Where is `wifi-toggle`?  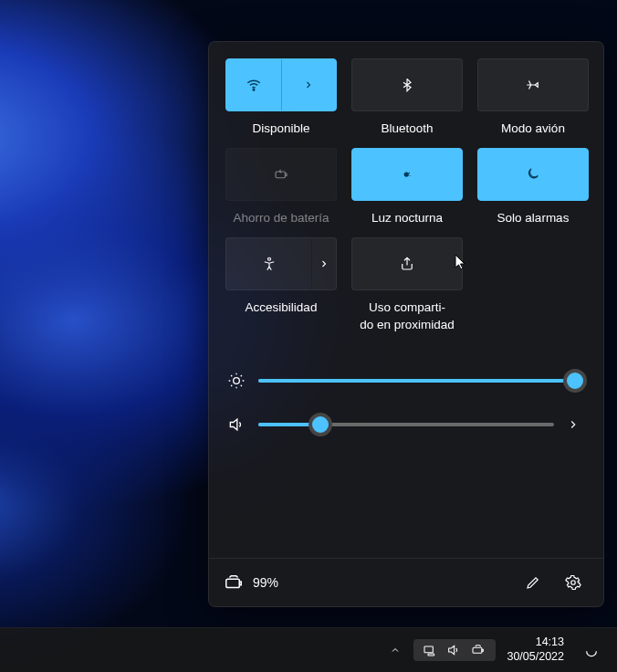
wifi-toggle is located at coordinates (281, 85).